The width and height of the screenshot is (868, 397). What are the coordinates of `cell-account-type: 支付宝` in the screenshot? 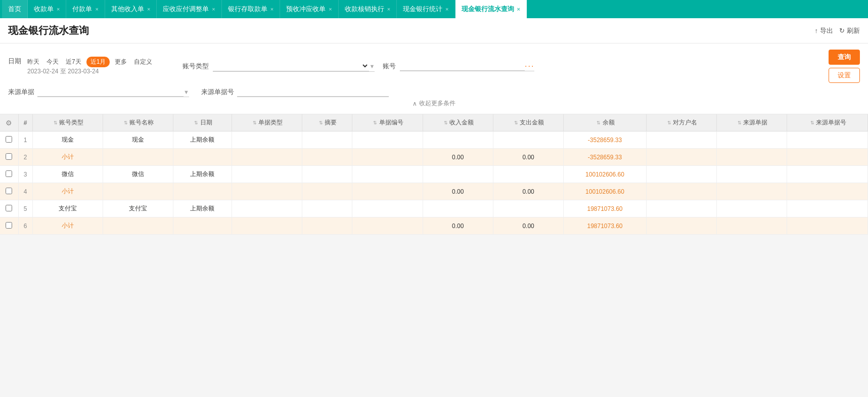 It's located at (68, 209).